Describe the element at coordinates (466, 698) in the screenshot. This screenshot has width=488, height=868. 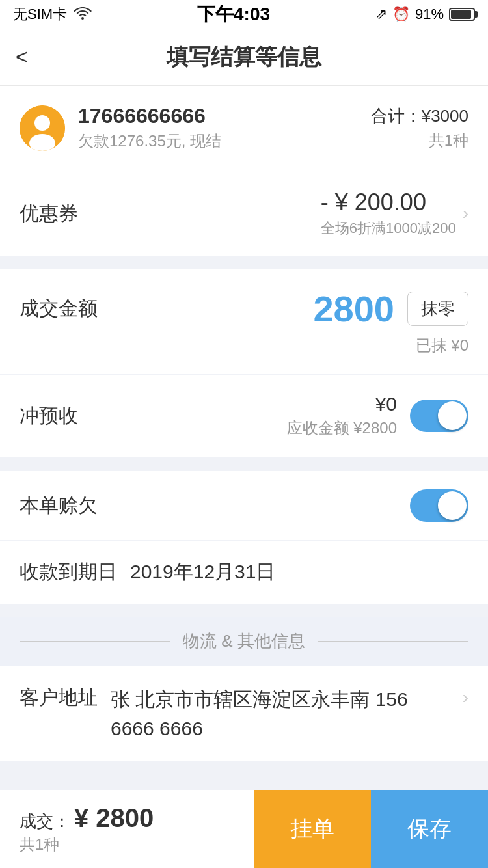
I see `address-chevron-icon: ›` at that location.